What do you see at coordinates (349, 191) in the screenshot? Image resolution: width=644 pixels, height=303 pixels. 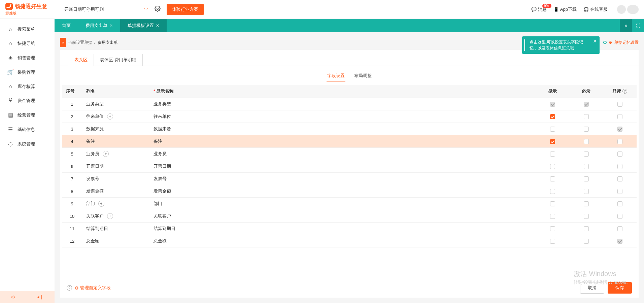 I see `table-row: 8发票金额发票金额` at bounding box center [349, 191].